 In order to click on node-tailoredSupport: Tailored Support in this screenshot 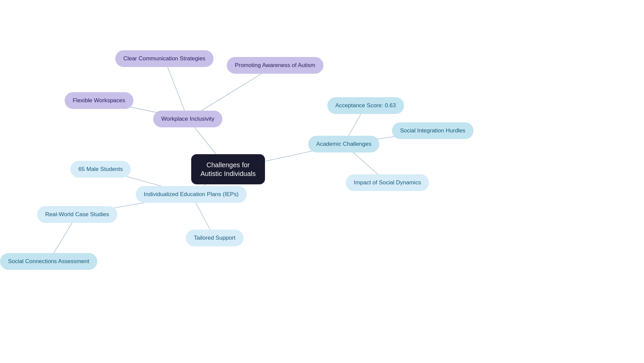, I will do `click(215, 238)`.